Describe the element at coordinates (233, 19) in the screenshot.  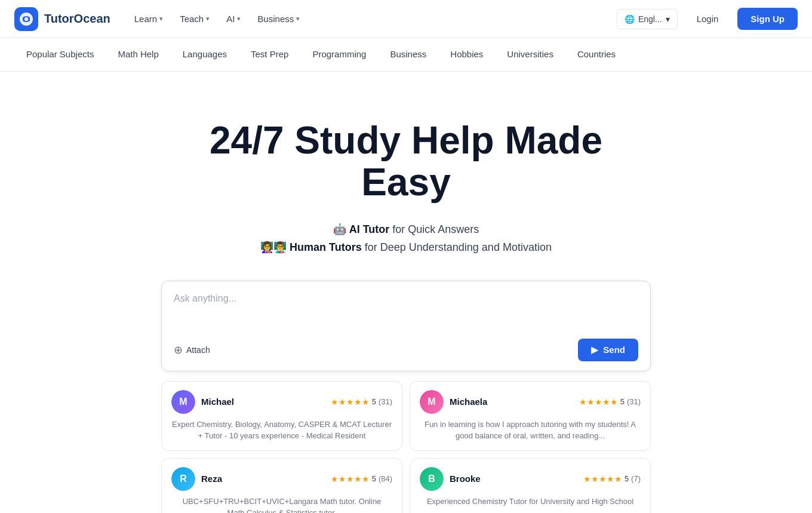
I see `nav-item-ai: AI ▾` at that location.